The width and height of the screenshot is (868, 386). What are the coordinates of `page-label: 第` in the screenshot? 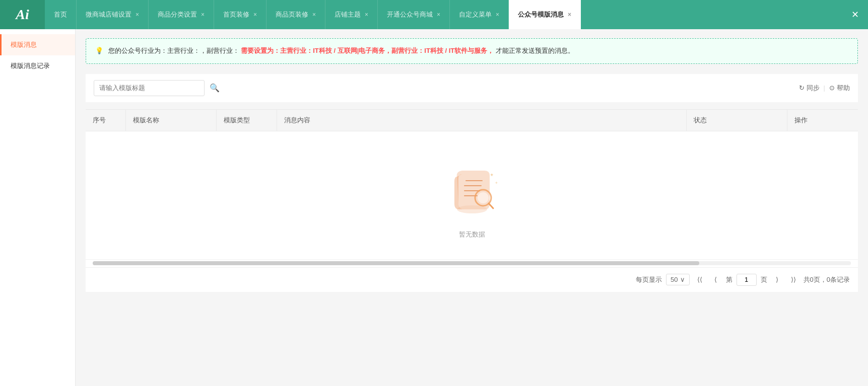 It's located at (729, 280).